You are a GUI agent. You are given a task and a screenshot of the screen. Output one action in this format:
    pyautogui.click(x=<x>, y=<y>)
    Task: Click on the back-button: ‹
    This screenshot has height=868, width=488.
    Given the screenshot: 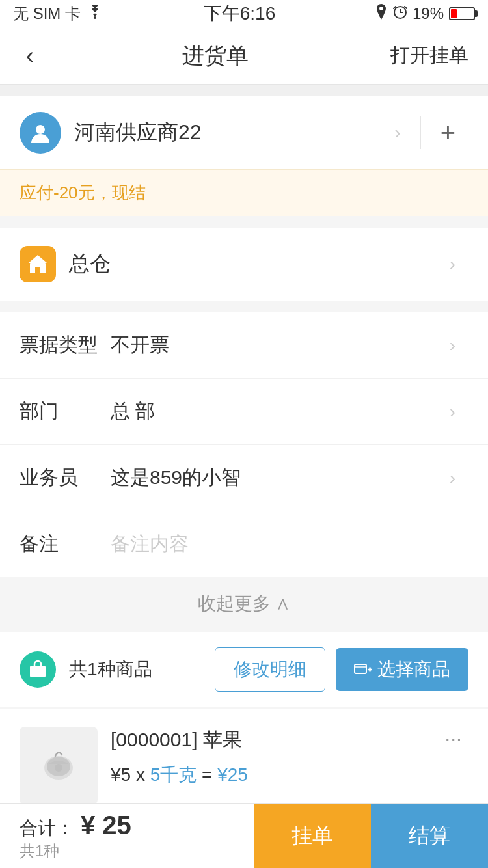 What is the action you would take?
    pyautogui.click(x=30, y=56)
    